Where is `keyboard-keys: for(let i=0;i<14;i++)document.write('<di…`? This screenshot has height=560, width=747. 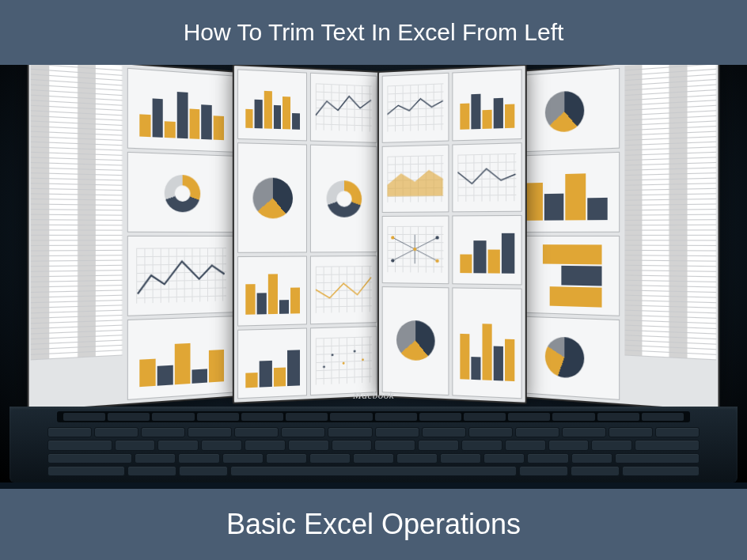
keyboard-keys: for(let i=0;i<14;i++)document.write('<di… is located at coordinates (374, 452).